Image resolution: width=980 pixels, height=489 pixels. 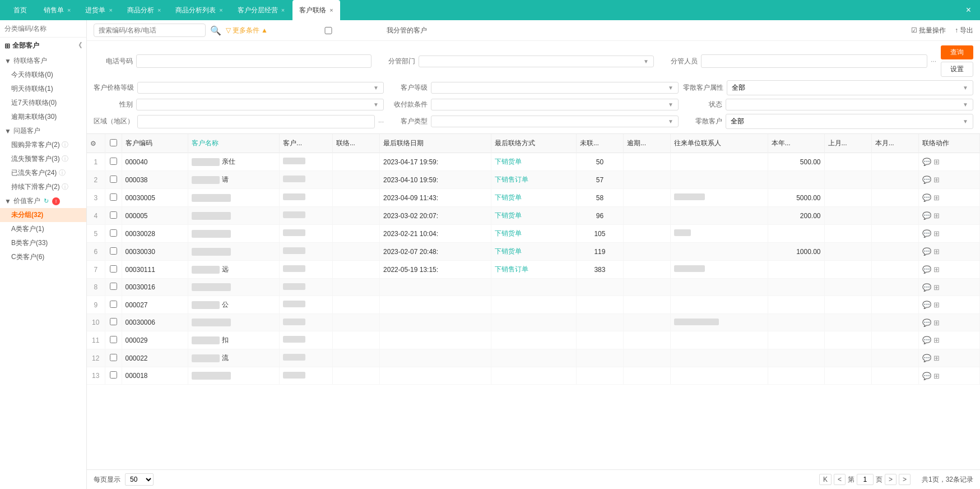 I want to click on sidebar-item-7days-contact: 近7天待联络(0), so click(x=43, y=103).